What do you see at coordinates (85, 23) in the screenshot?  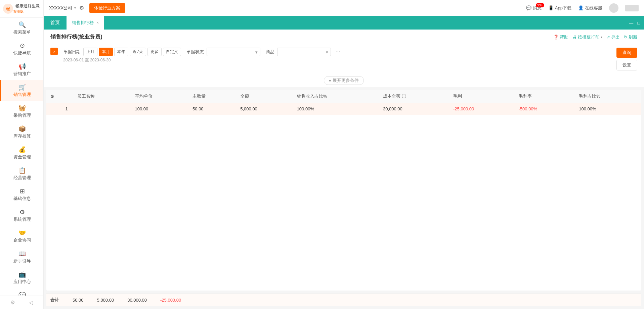 I see `tab-sales-ranking: 销售排行榜 ×` at bounding box center [85, 23].